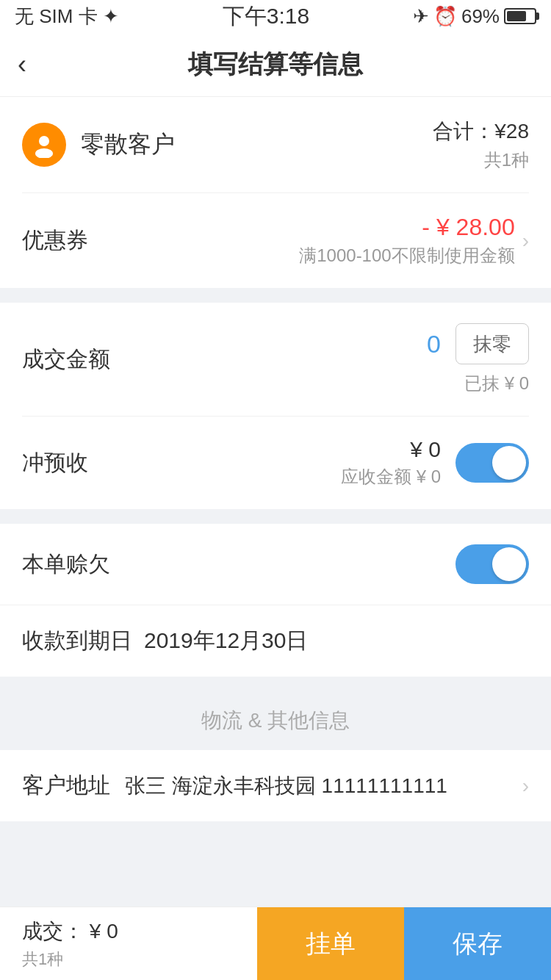 The height and width of the screenshot is (980, 551). What do you see at coordinates (276, 721) in the screenshot?
I see `logistics-header: 物流 & 其他信息` at bounding box center [276, 721].